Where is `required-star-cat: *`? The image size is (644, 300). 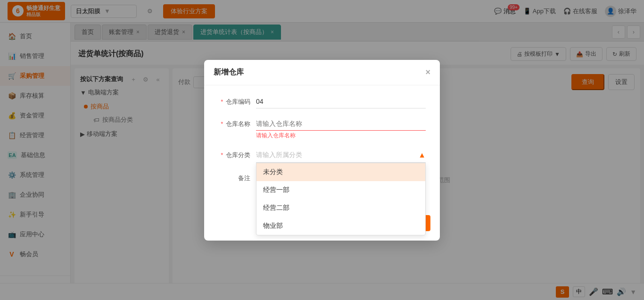 required-star-cat: * is located at coordinates (222, 155).